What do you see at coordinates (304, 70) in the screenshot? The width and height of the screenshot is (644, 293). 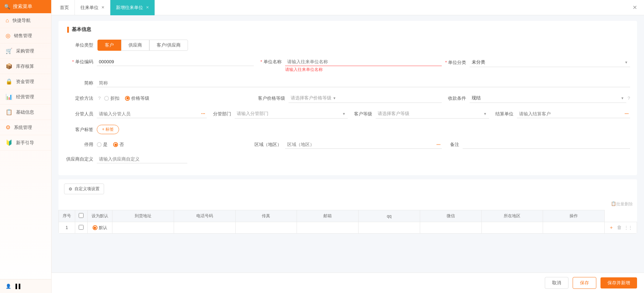 I see `unit-name-error: 请输入往来单位名称` at bounding box center [304, 70].